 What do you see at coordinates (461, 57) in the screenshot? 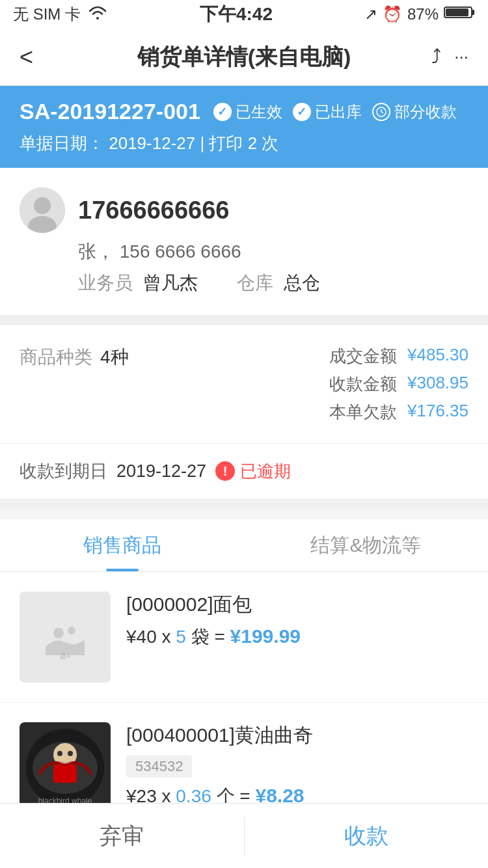
I see `more-button: ···` at bounding box center [461, 57].